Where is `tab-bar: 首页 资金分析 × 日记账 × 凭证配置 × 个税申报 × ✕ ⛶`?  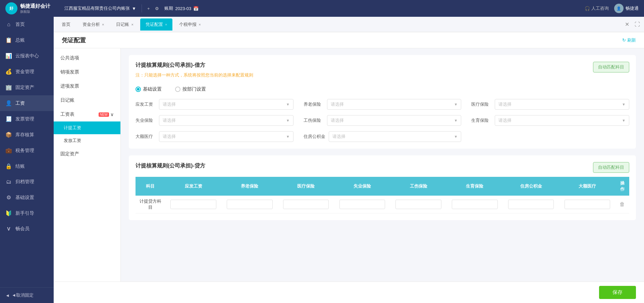
tab-bar: 首页 资金分析 × 日记账 × 凭证配置 × 个税申报 × ✕ ⛶ is located at coordinates (349, 24).